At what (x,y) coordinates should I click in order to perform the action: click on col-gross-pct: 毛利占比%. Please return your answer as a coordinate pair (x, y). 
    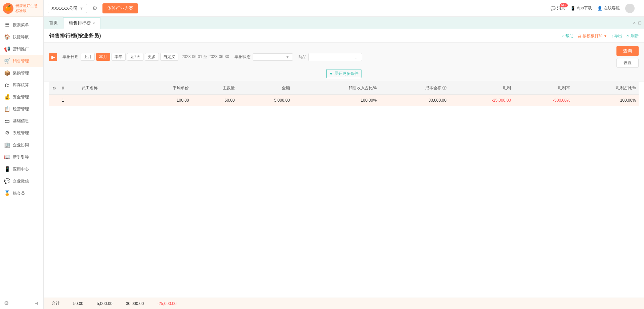
    Looking at the image, I should click on (606, 88).